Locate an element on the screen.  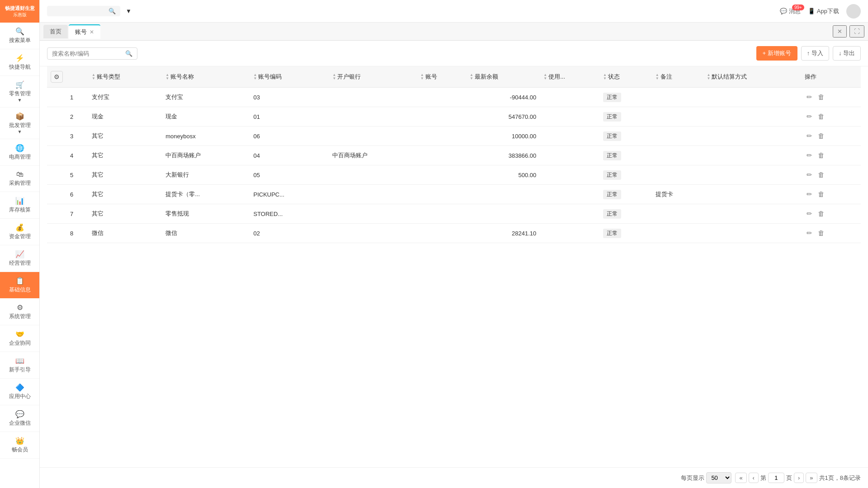
sidebar-item-beginner-guide: 📖新手引导 is located at coordinates (20, 365).